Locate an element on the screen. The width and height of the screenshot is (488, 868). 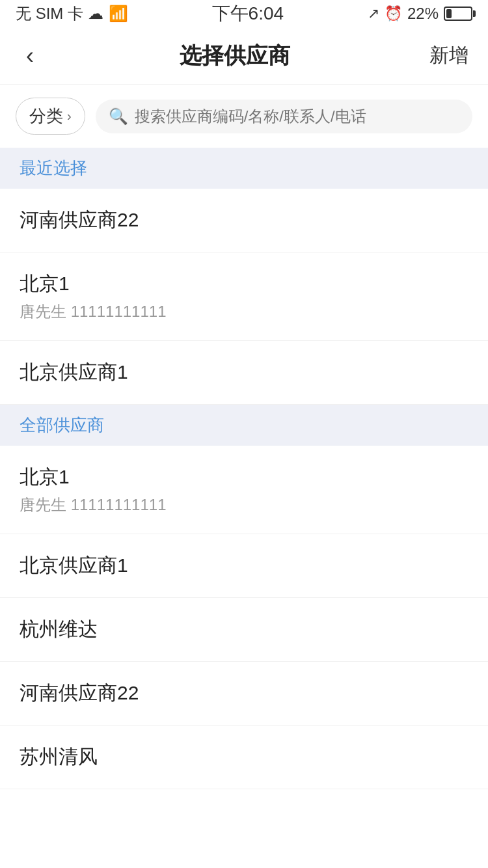
status-bar: 无 SIM 卡 ☁ 📶 下午6:04 ↗ ⏰ 22% is located at coordinates (244, 14).